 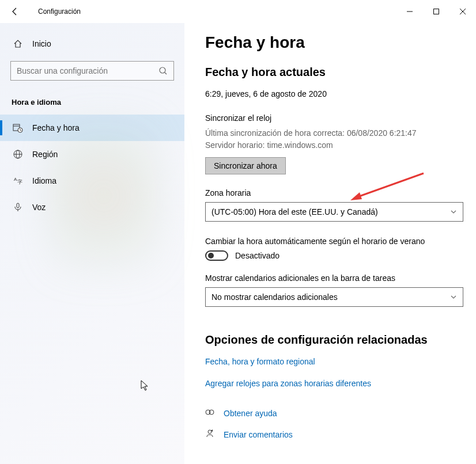 I want to click on related-heading: Opciones de configuración relacionadas, so click(x=330, y=340).